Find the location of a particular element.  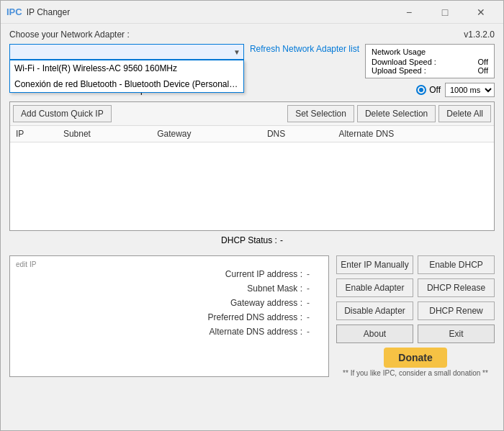

donate-section: Donate ** If you like IPC, consider a sm… is located at coordinates (415, 363).